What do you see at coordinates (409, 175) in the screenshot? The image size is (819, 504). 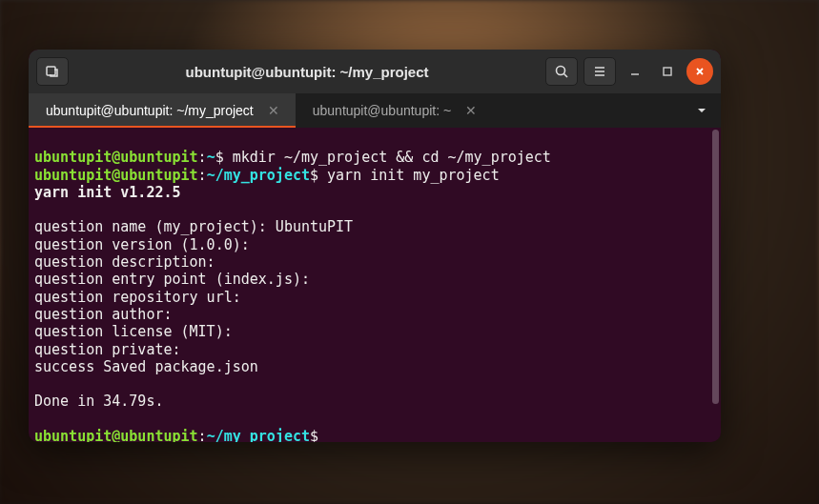 I see `cmd-text: yarn init my_project` at bounding box center [409, 175].